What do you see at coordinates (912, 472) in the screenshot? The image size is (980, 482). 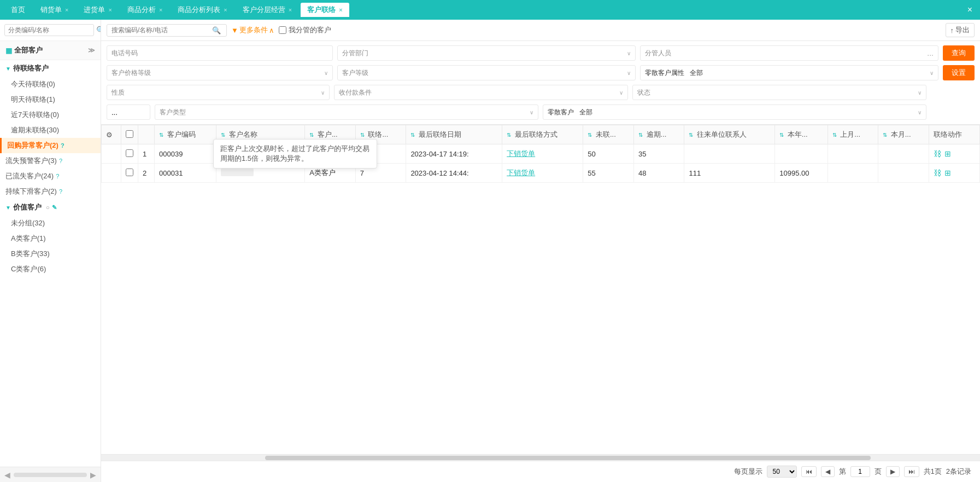 I see `last-page-button: ⏭` at bounding box center [912, 472].